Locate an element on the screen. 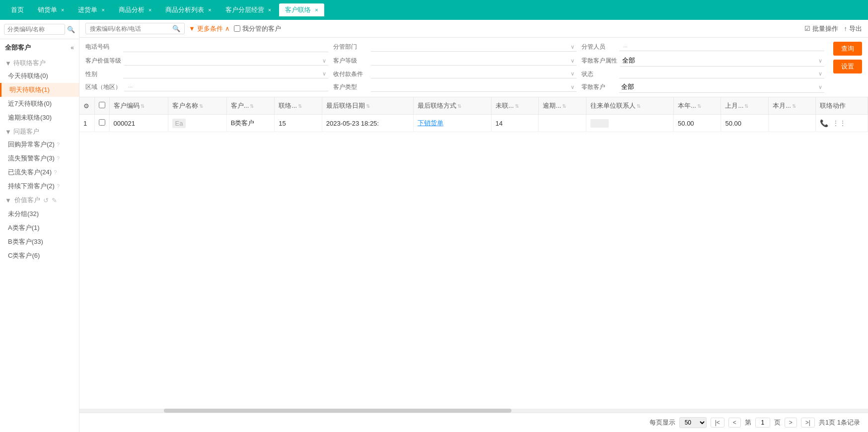 This screenshot has height=432, width=868. retail-customer-select: 全部 ∨ is located at coordinates (722, 87).